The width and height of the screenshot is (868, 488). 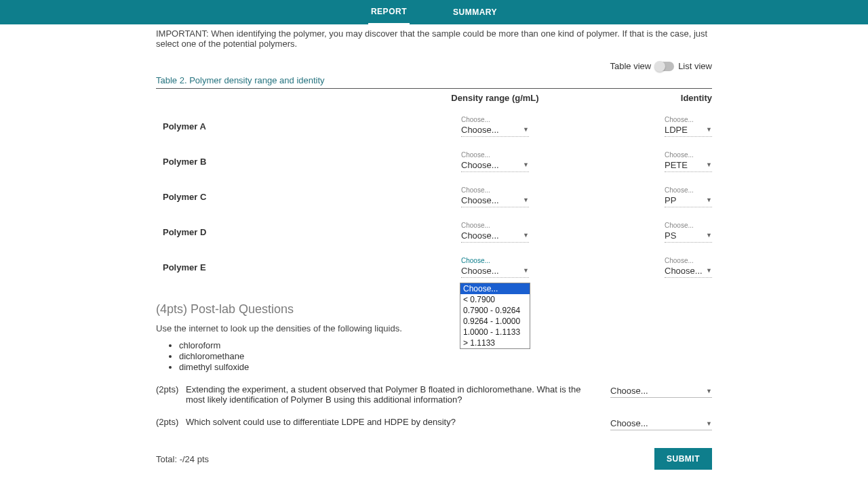 What do you see at coordinates (676, 165) in the screenshot?
I see `select-value: PETE` at bounding box center [676, 165].